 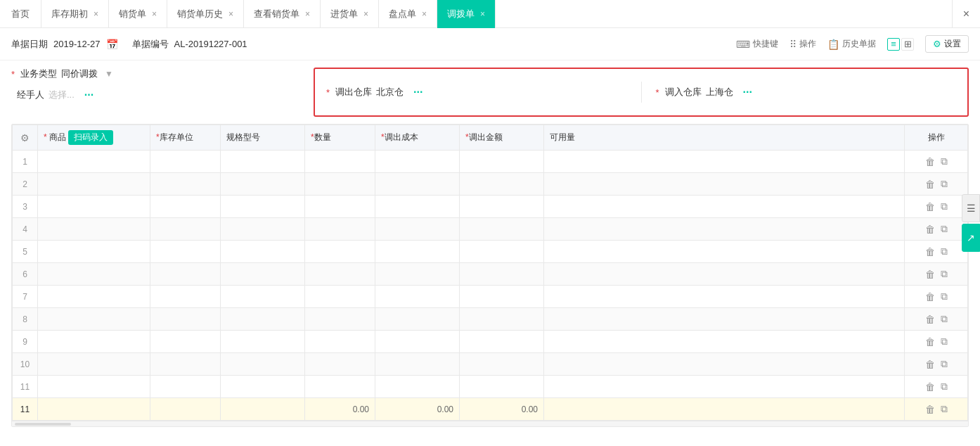 I want to click on out-warehouse-value: 北京仓, so click(x=389, y=92).